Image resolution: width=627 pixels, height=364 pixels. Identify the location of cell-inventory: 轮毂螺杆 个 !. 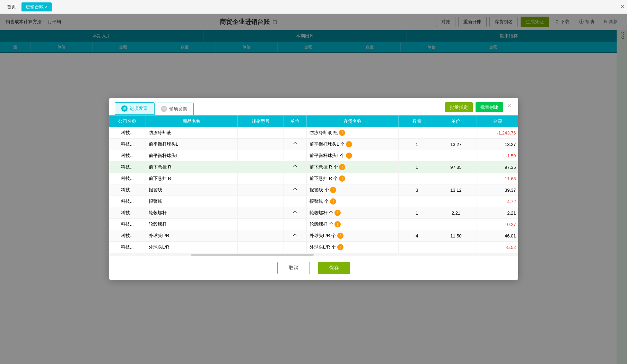
(353, 213).